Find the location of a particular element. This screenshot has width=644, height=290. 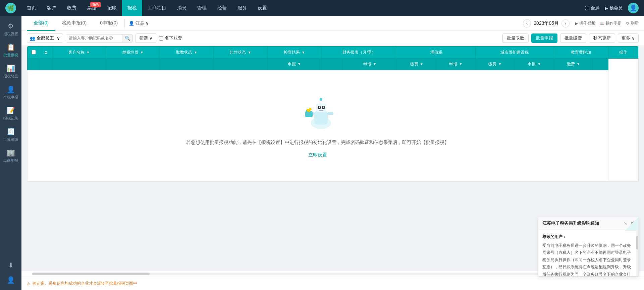

toolbar-right: 批量取数 批量申报 批量缴费 状态更新 更多 ∨ is located at coordinates (571, 38).